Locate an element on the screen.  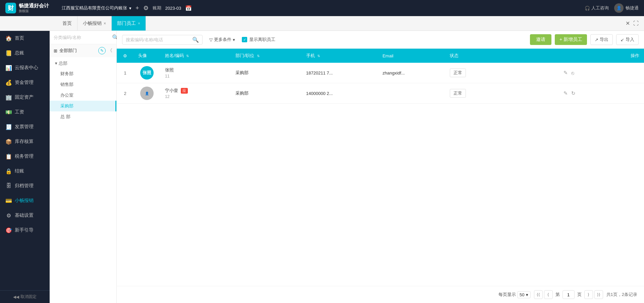
nav-settings: ⚙ 基础设置 is located at coordinates (25, 215).